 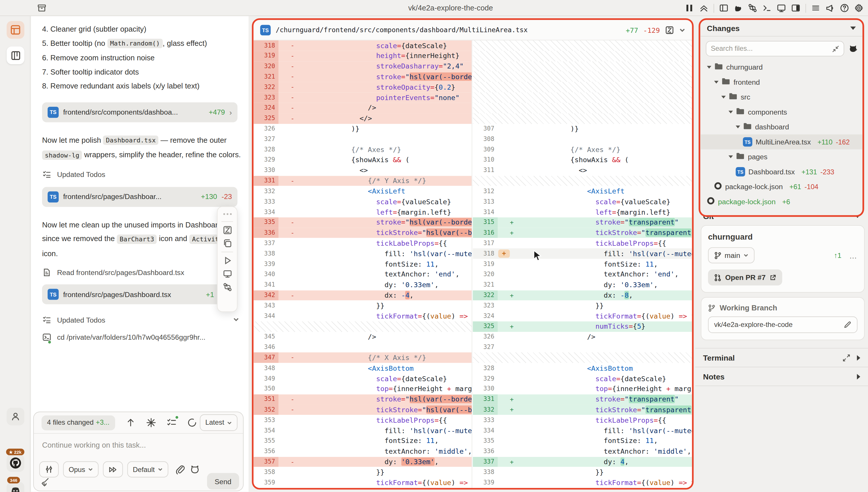 I want to click on diff-view-toggle-icon, so click(x=670, y=30).